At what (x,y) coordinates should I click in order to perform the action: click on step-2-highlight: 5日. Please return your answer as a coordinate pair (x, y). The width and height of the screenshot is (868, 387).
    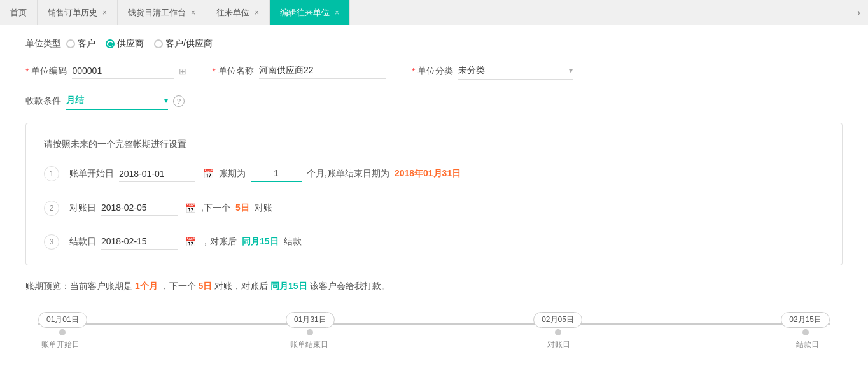
    Looking at the image, I should click on (242, 208).